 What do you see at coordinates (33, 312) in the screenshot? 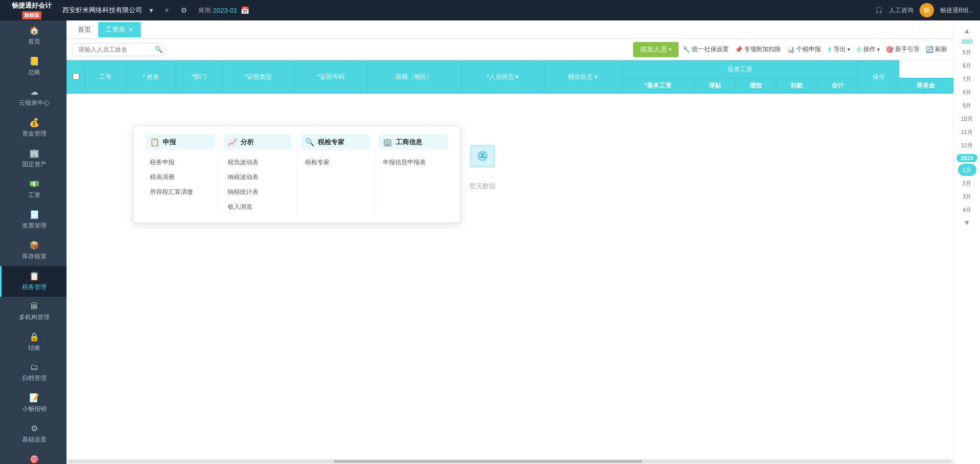
I see `sidebar-item-multi: 🏛 多机构管理` at bounding box center [33, 312].